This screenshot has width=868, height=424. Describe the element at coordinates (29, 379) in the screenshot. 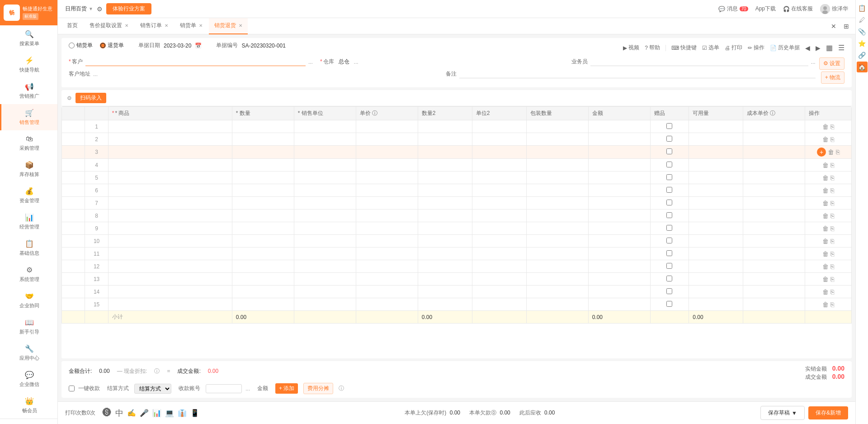

I see `sidebar-item-wechat: 💬 企业微信` at that location.